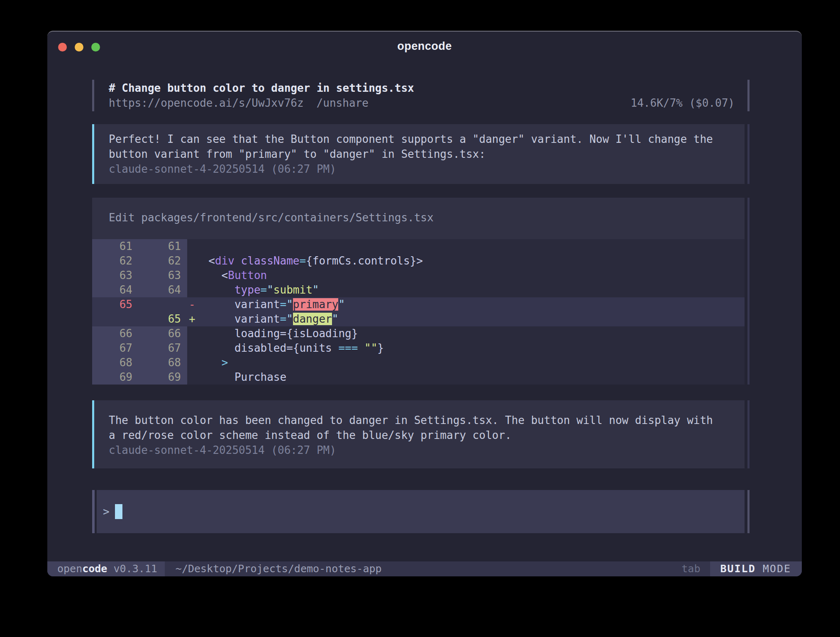 The height and width of the screenshot is (637, 840). What do you see at coordinates (95, 569) in the screenshot?
I see `app-name-suffix: code` at bounding box center [95, 569].